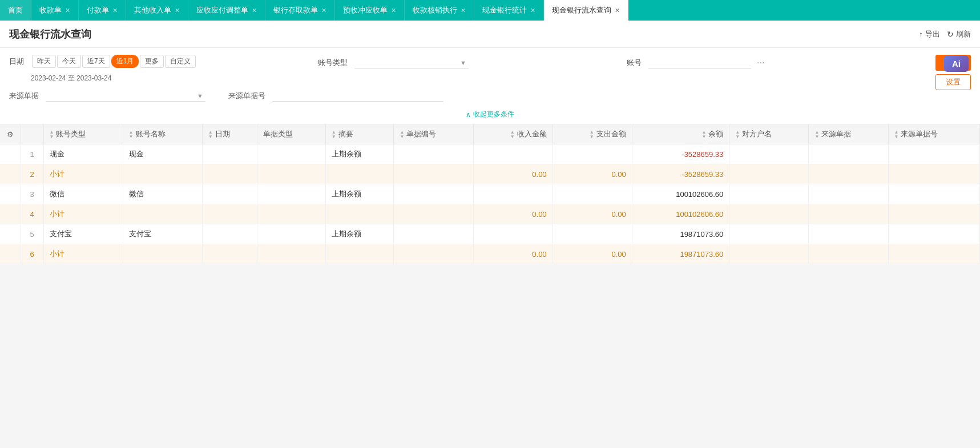  Describe the element at coordinates (55, 10) in the screenshot. I see `nav-item-receipt: 收款单 ✕` at that location.